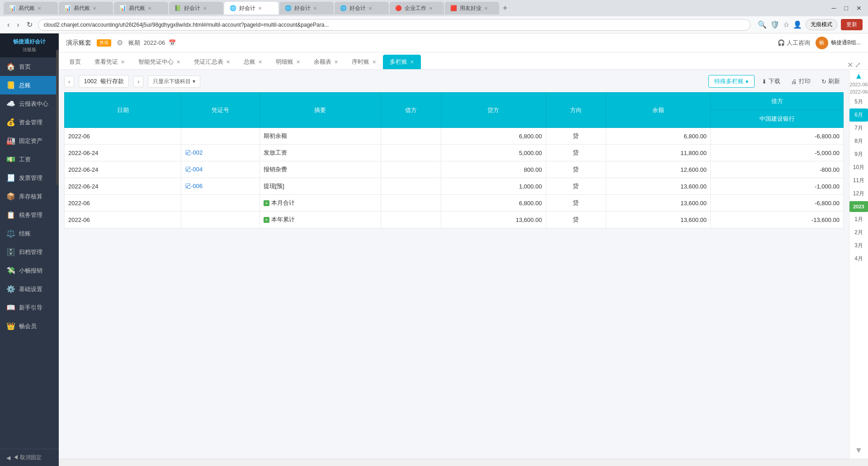 This screenshot has width=868, height=466. What do you see at coordinates (486, 8) in the screenshot?
I see `tab-close-9: ✕` at bounding box center [486, 8].